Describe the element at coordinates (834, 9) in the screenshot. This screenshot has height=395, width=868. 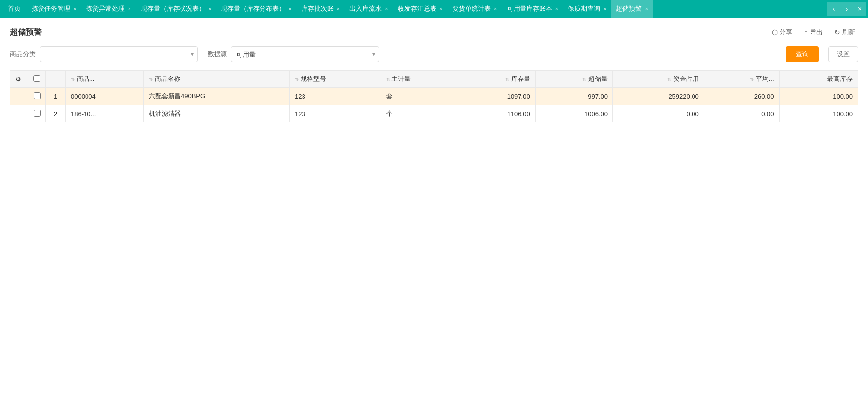
I see `nav-prev-button: ‹` at that location.